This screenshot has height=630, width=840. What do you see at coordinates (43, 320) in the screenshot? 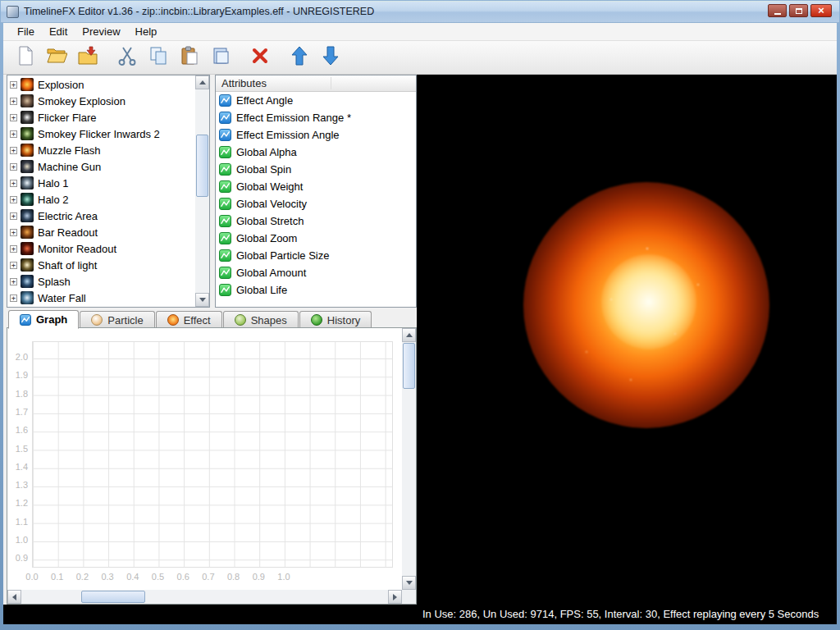
I see `tab-graph: Graph` at bounding box center [43, 320].